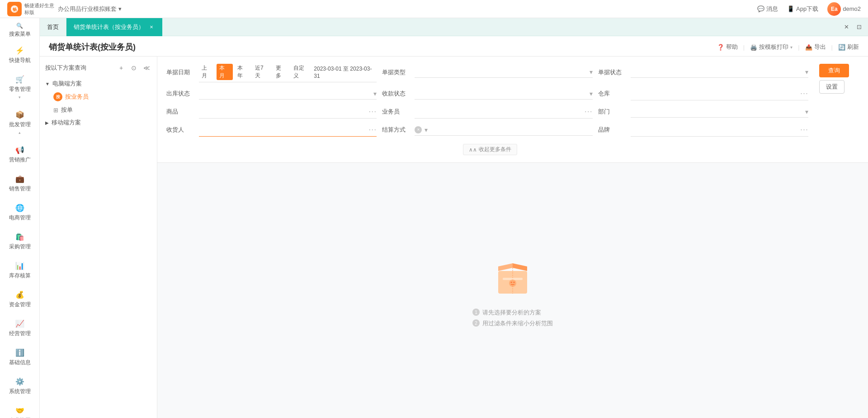  I want to click on collapse-btn-area: ∧∧ 收起更多条件, so click(490, 149).